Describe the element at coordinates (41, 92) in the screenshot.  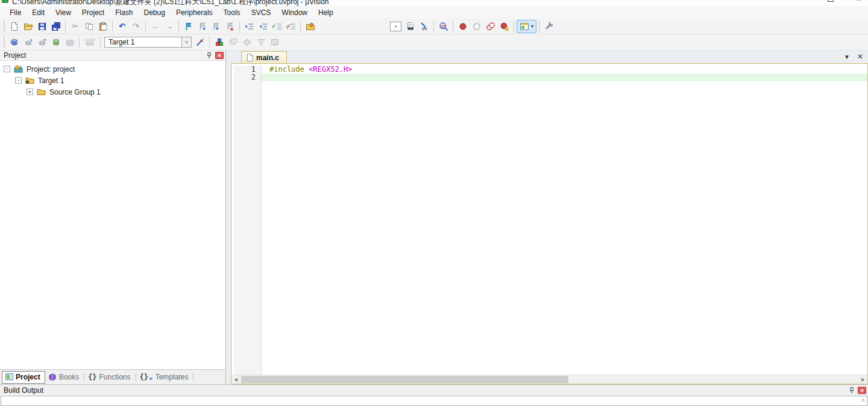
I see `folder-icon` at that location.